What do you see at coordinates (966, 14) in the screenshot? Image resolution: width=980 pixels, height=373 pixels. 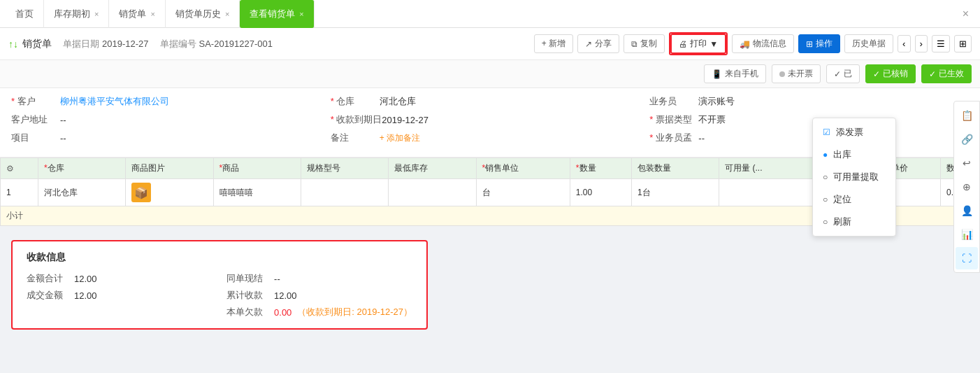 I see `tab-bar-close-button: ×` at bounding box center [966, 14].